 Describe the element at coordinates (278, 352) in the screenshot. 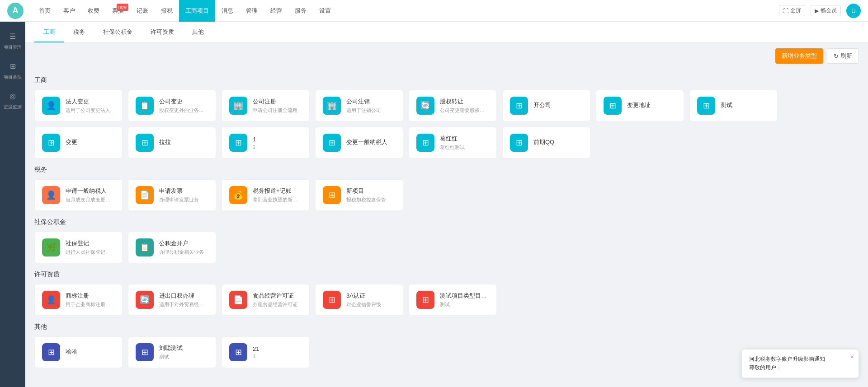

I see `card-info: 21 1` at that location.